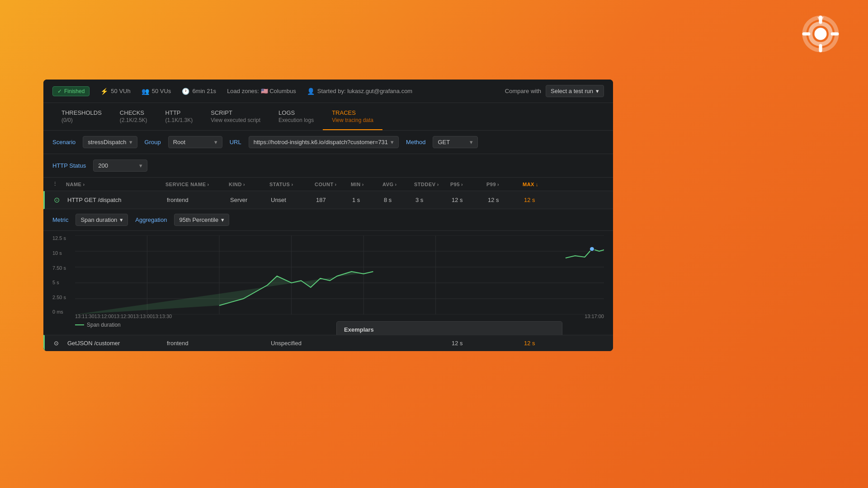 The height and width of the screenshot is (488, 868). What do you see at coordinates (328, 142) in the screenshot?
I see `filter-row-1: Scenario stressDispatch ▾ Group Root ▾ U…` at bounding box center [328, 142].